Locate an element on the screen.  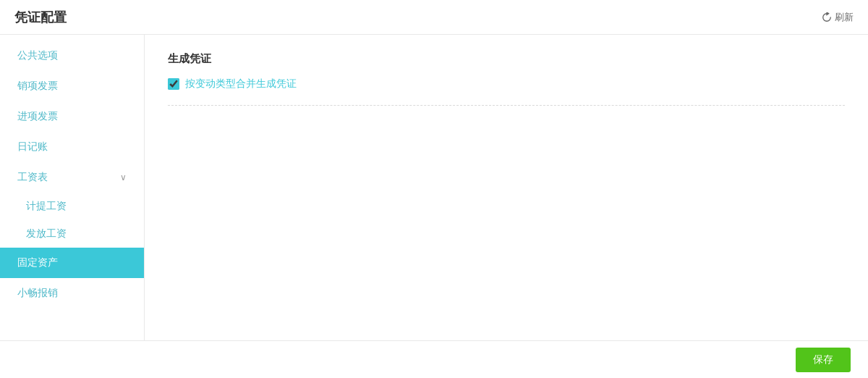
sidebar-item-label: 公共选项 is located at coordinates (38, 56).